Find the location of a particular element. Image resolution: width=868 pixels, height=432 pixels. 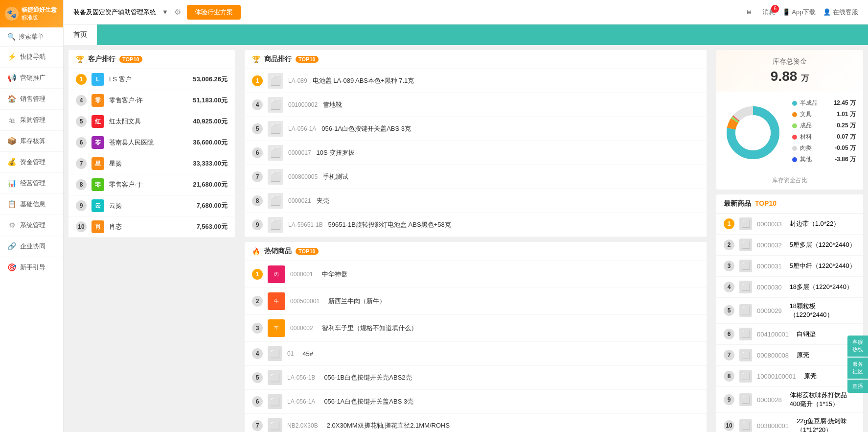

new-products-header: 最新商品 TOP10 is located at coordinates (790, 204).